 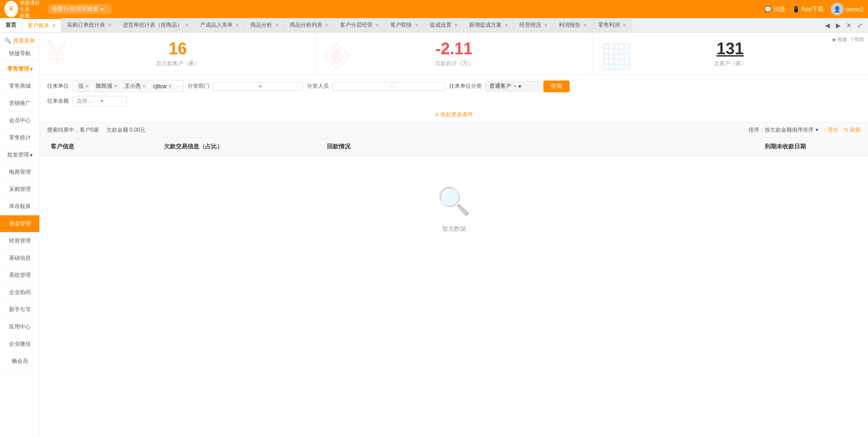 What do you see at coordinates (858, 40) in the screenshot?
I see `help-button: ? 帮助` at bounding box center [858, 40].